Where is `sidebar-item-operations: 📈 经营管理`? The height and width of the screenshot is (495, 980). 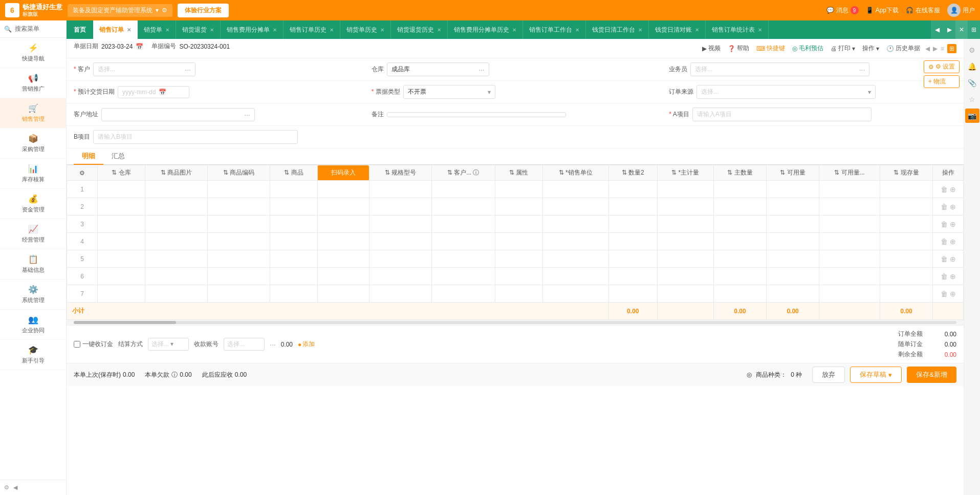
sidebar-item-operations: 📈 经营管理 is located at coordinates (33, 234).